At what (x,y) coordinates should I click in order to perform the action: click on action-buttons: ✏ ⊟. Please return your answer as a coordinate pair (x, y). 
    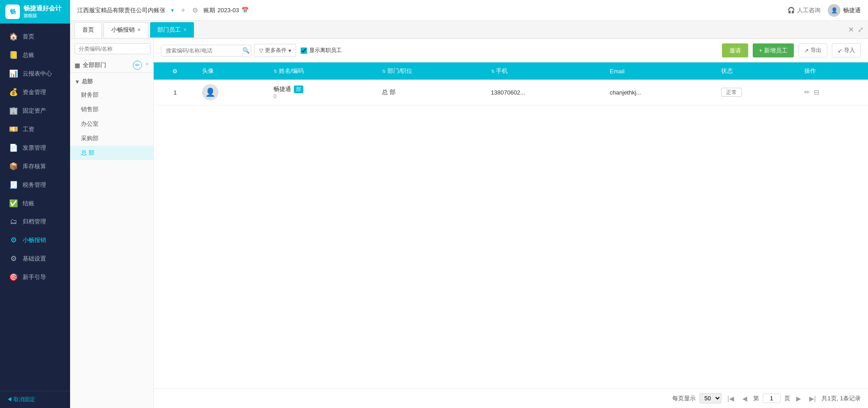
    Looking at the image, I should click on (834, 92).